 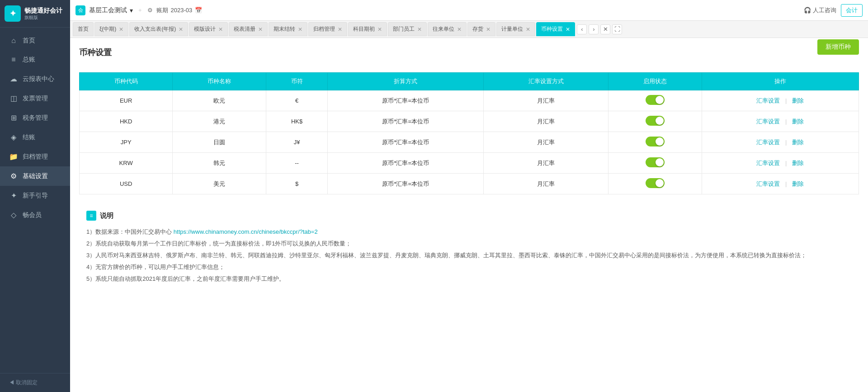 I want to click on tab-measure: 计量单位 ✕, so click(x=516, y=29).